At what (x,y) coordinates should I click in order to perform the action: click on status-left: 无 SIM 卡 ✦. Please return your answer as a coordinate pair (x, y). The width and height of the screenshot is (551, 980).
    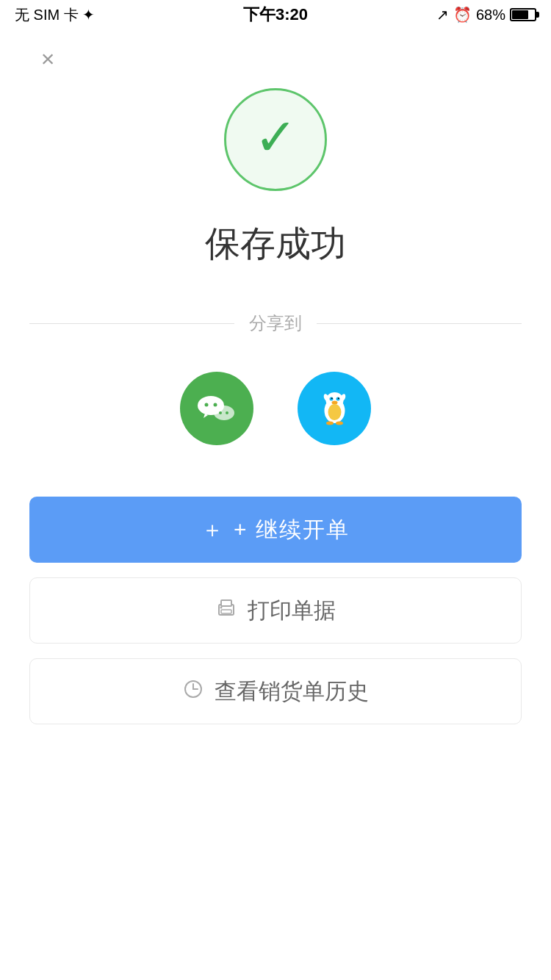
    Looking at the image, I should click on (54, 15).